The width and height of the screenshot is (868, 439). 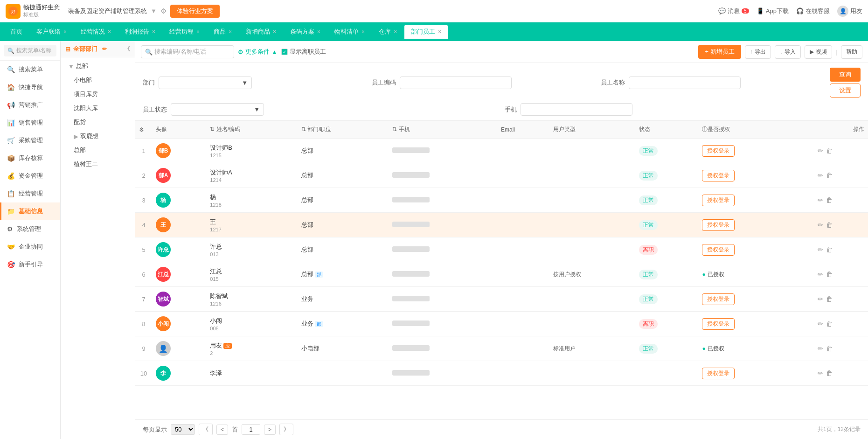 What do you see at coordinates (205, 83) in the screenshot?
I see `dept-select: ▼` at bounding box center [205, 83].